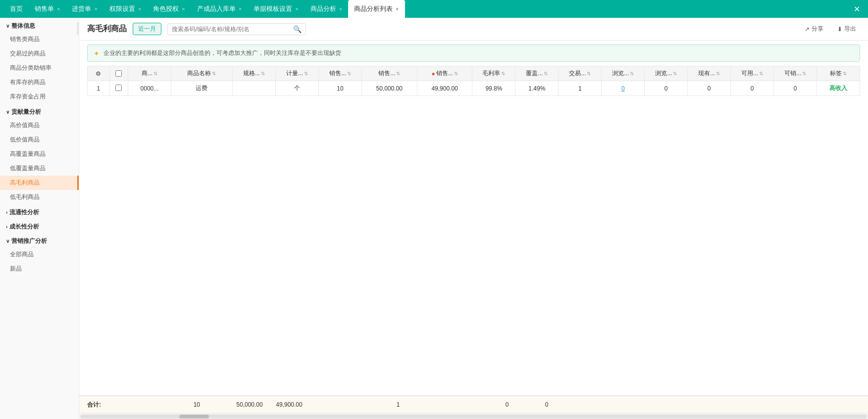 This screenshot has width=868, height=419. What do you see at coordinates (537, 74) in the screenshot?
I see `col-coverage: 覆盖...⇅` at bounding box center [537, 74].